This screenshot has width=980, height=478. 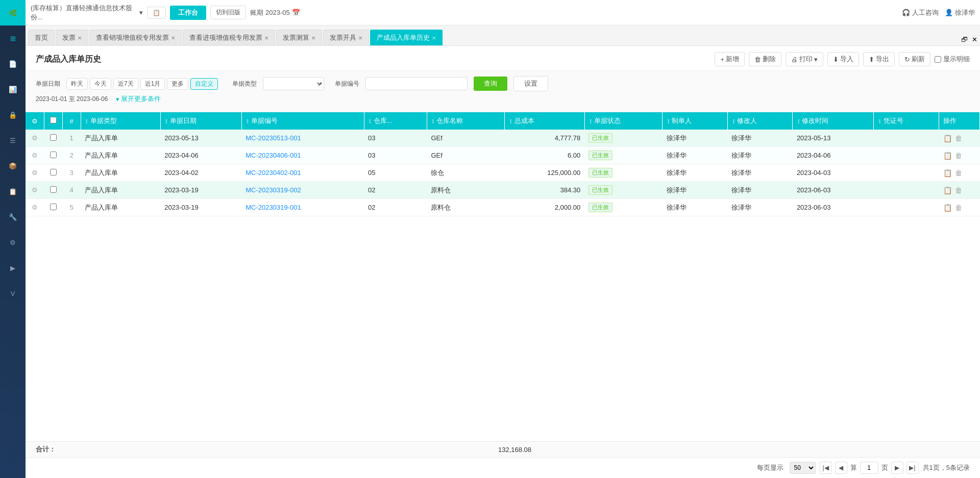 What do you see at coordinates (35, 121) in the screenshot?
I see `settings-col-header: ⚙` at bounding box center [35, 121].